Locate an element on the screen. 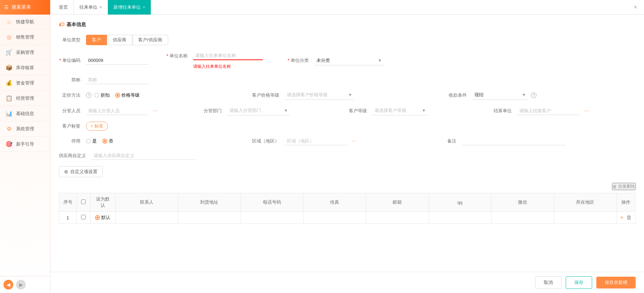 This screenshot has height=293, width=644. save-button: 保存 is located at coordinates (579, 283).